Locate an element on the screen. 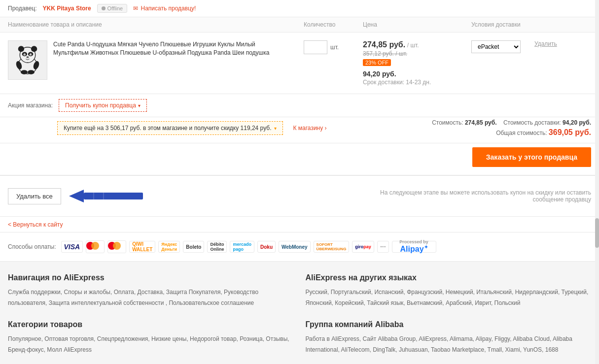 The width and height of the screenshot is (599, 364). offline-badge: Offline is located at coordinates (112, 8).